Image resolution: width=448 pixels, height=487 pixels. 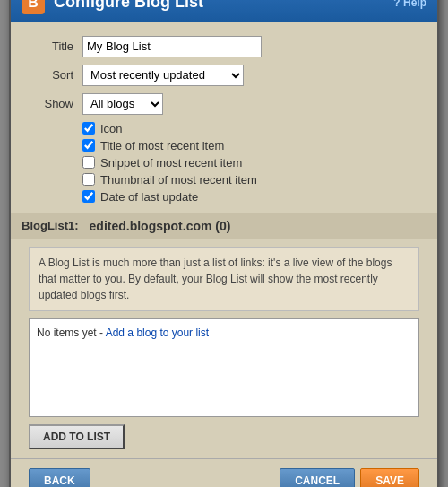 I want to click on checkbox-title-row: Title of most recent item, so click(x=251, y=145).